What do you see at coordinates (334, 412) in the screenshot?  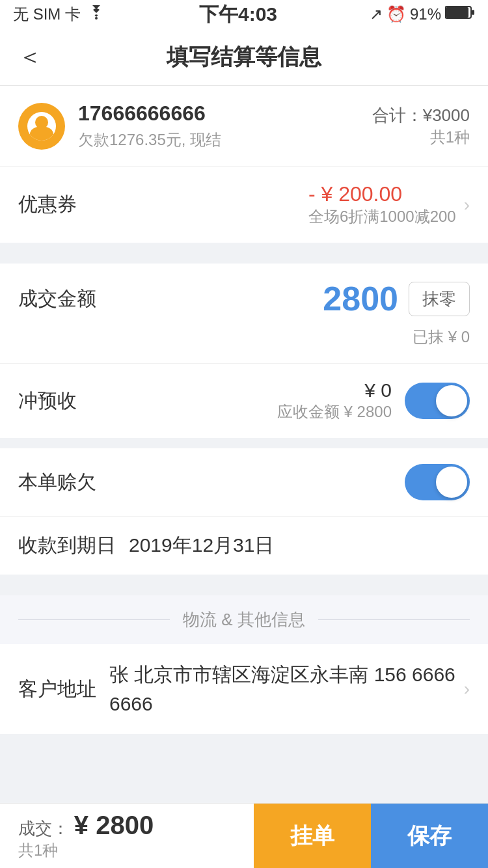 I see `precharge-sub: 应收金额 ¥ 2800` at bounding box center [334, 412].